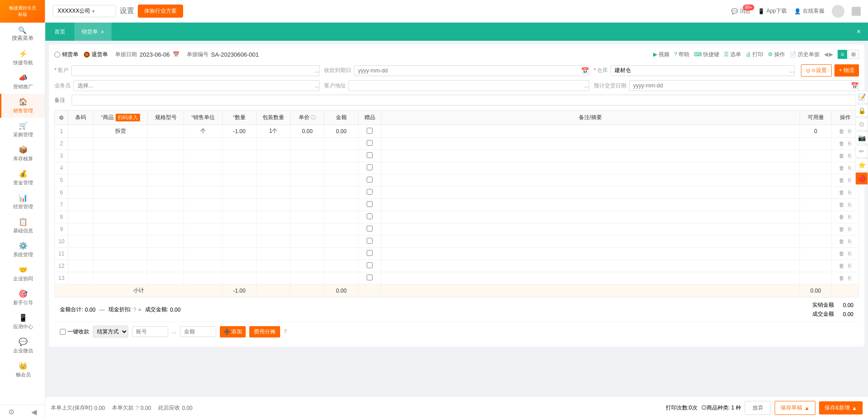 The image size is (868, 419). I want to click on trial-btn: 体验行业方案, so click(160, 11).